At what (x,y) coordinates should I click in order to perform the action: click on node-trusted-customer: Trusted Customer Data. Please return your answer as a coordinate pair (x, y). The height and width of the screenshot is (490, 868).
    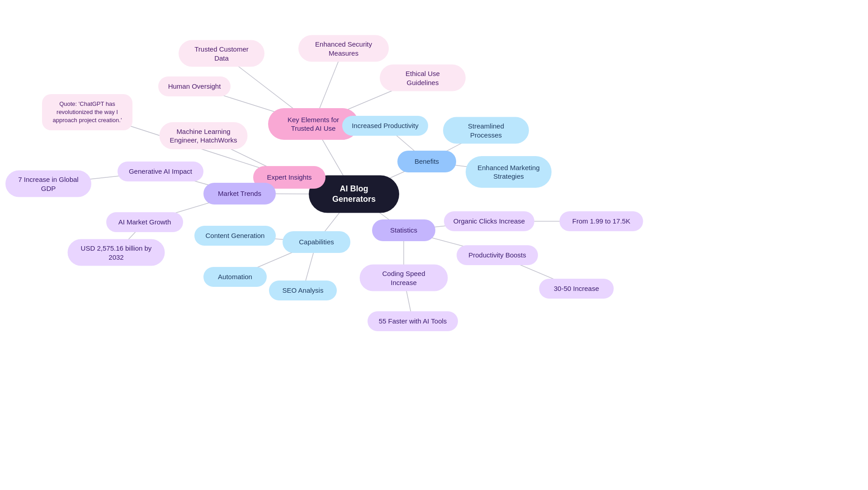
    Looking at the image, I should click on (222, 53).